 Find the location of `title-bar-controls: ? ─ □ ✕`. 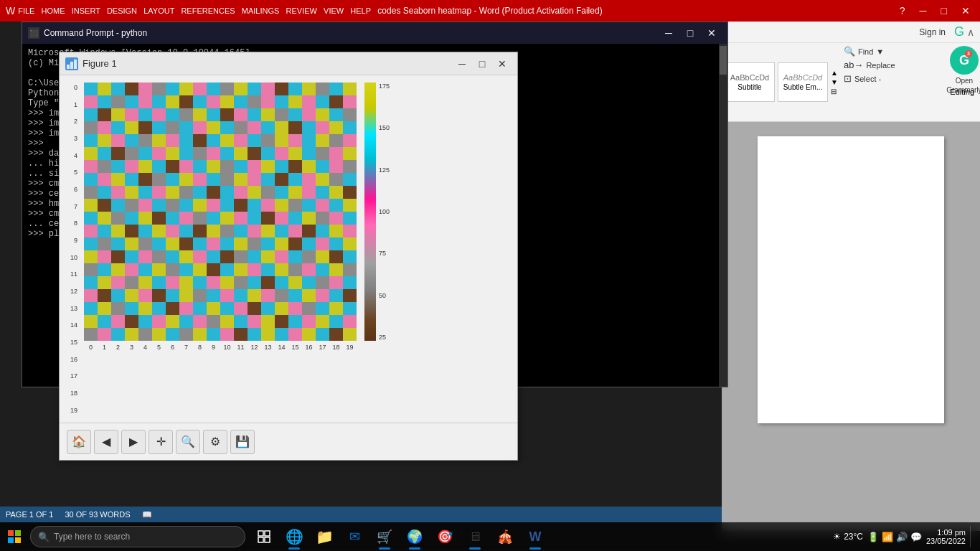

title-bar-controls: ? ─ □ ✕ is located at coordinates (935, 11).